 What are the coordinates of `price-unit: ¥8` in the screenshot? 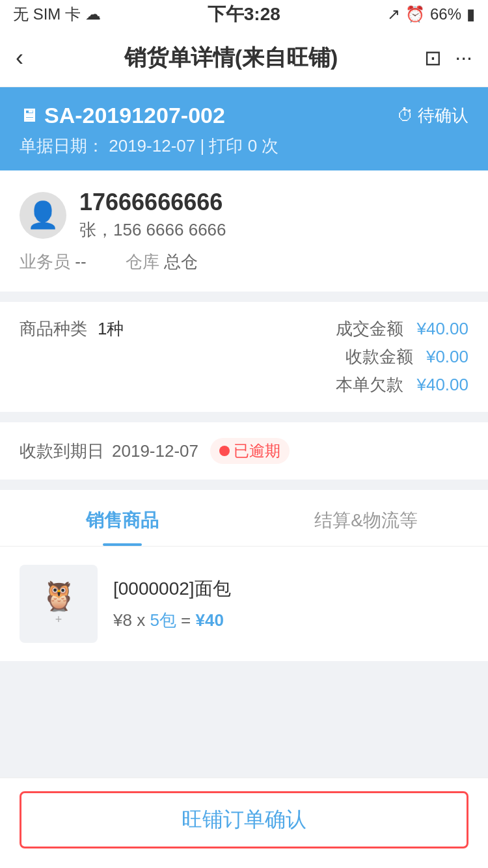 It's located at (122, 620).